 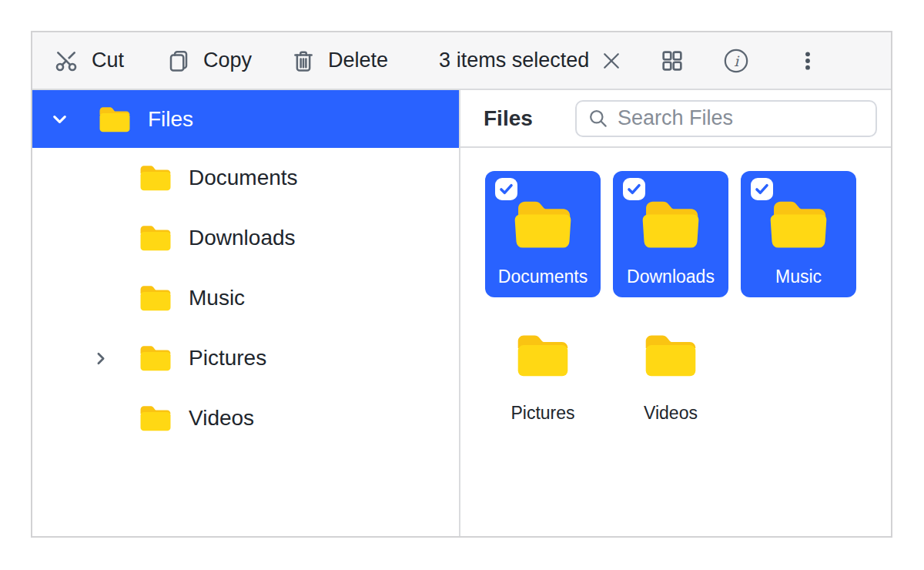 I want to click on copy-icon, so click(x=179, y=61).